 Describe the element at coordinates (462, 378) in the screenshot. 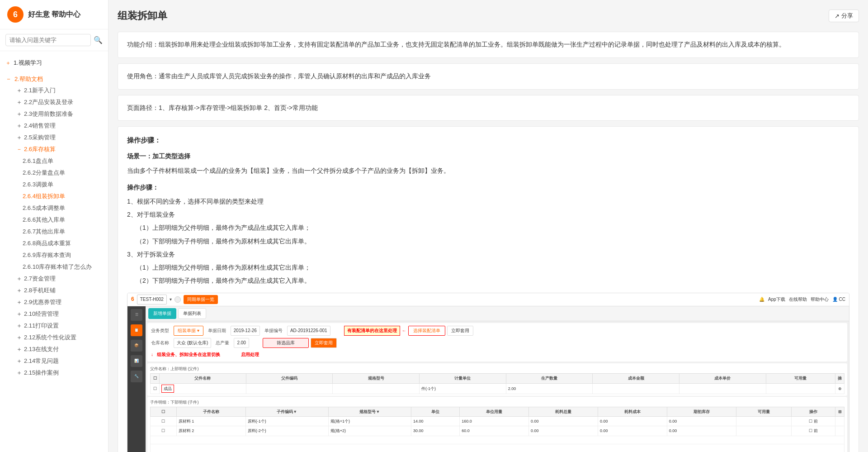

I see `th-qty: 计量单位` at that location.